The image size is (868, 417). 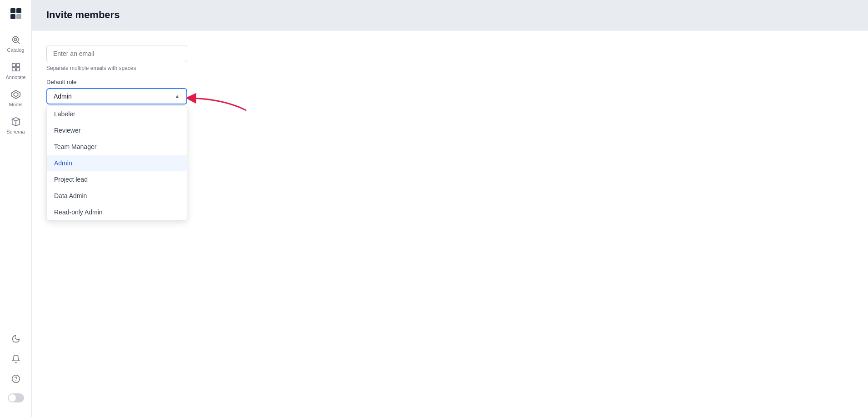 What do you see at coordinates (117, 196) in the screenshot?
I see `option-data-admin: Data Admin` at bounding box center [117, 196].